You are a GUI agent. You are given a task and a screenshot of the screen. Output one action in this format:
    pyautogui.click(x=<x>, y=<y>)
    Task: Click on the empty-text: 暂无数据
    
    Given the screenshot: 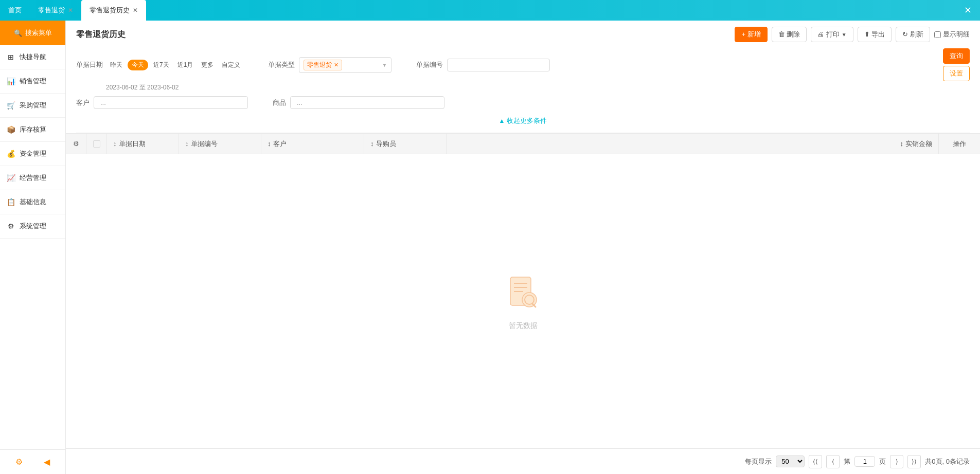 What is the action you would take?
    pyautogui.click(x=523, y=326)
    